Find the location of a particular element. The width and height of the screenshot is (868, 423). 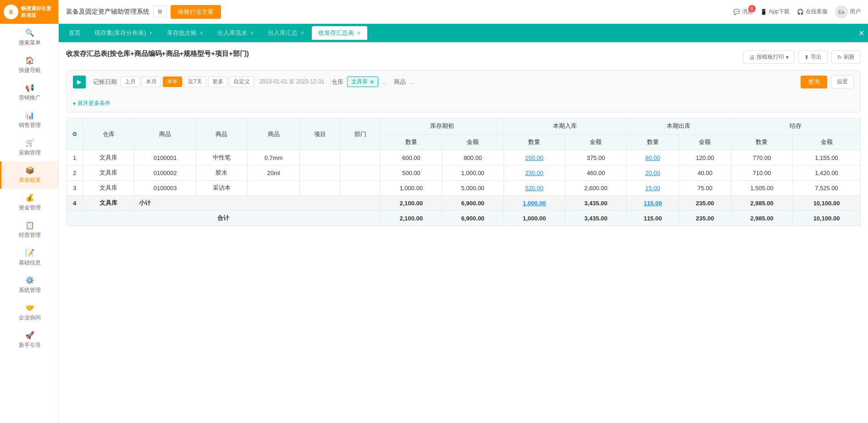

warehouse-tag-close: ✕ is located at coordinates (372, 82).